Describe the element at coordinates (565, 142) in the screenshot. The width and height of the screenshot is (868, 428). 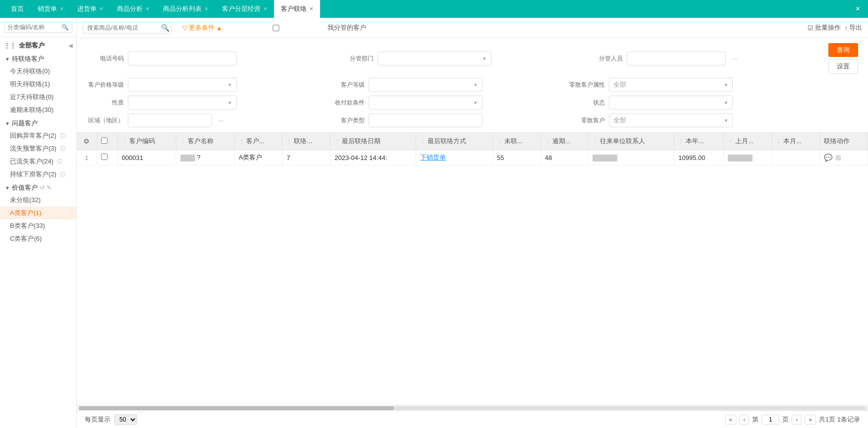
I see `col-overdue: ⋮逾期...` at that location.